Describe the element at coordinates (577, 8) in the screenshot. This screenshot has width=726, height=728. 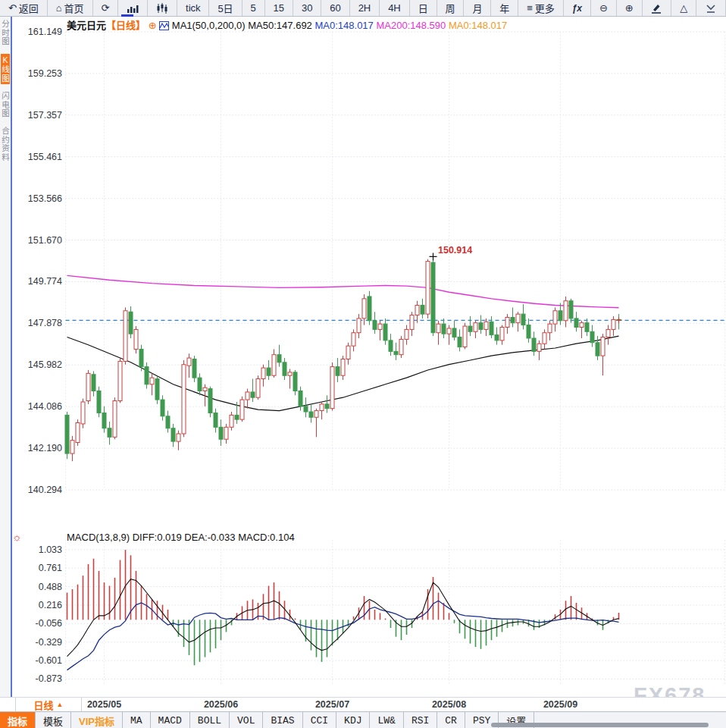
I see `fx-icon: ƒx` at that location.